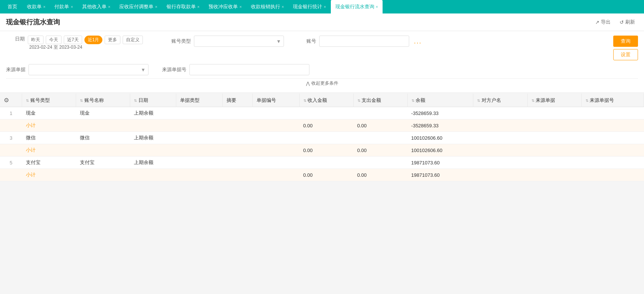  Describe the element at coordinates (622, 22) in the screenshot. I see `refresh-icon: ↺` at that location.